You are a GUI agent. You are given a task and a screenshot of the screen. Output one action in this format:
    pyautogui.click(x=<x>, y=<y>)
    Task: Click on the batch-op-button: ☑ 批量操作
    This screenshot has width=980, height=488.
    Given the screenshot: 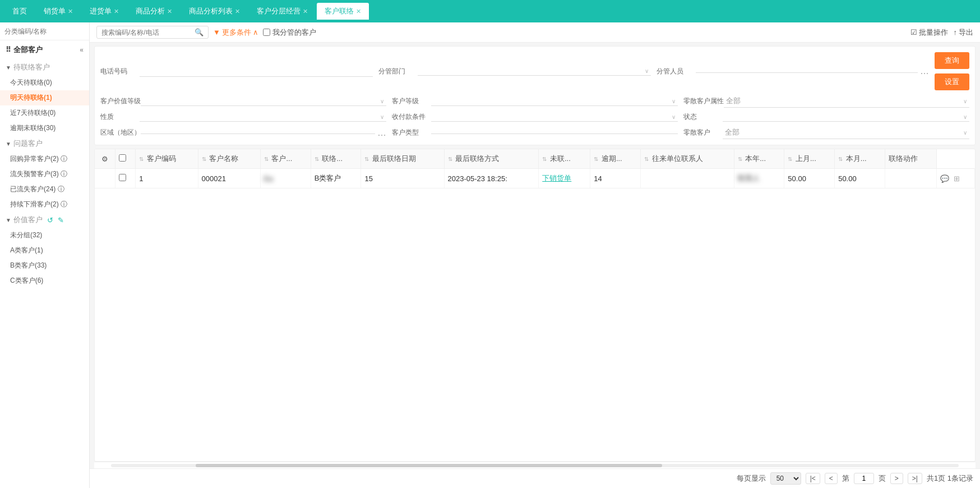 What is the action you would take?
    pyautogui.click(x=930, y=33)
    